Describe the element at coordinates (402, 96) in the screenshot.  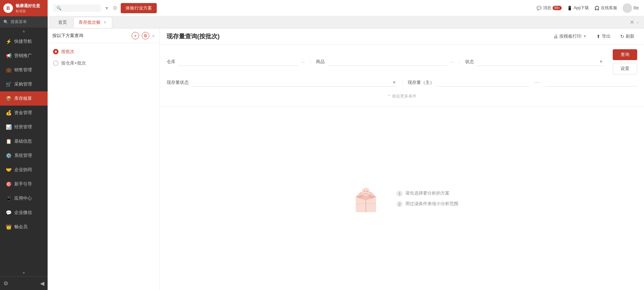
I see `collapse-more-button: ⌃ 收起更多条件` at that location.